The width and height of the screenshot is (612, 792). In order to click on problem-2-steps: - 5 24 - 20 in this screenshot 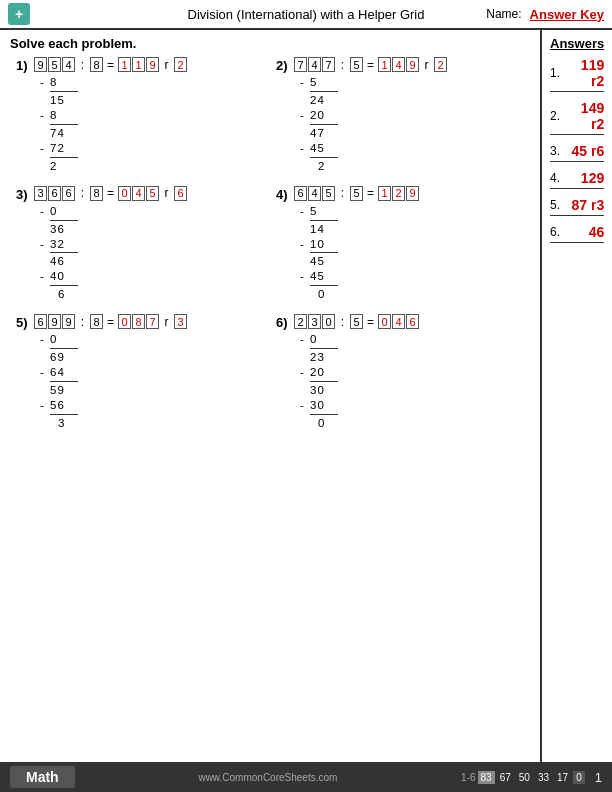, I will do `click(374, 124)`.